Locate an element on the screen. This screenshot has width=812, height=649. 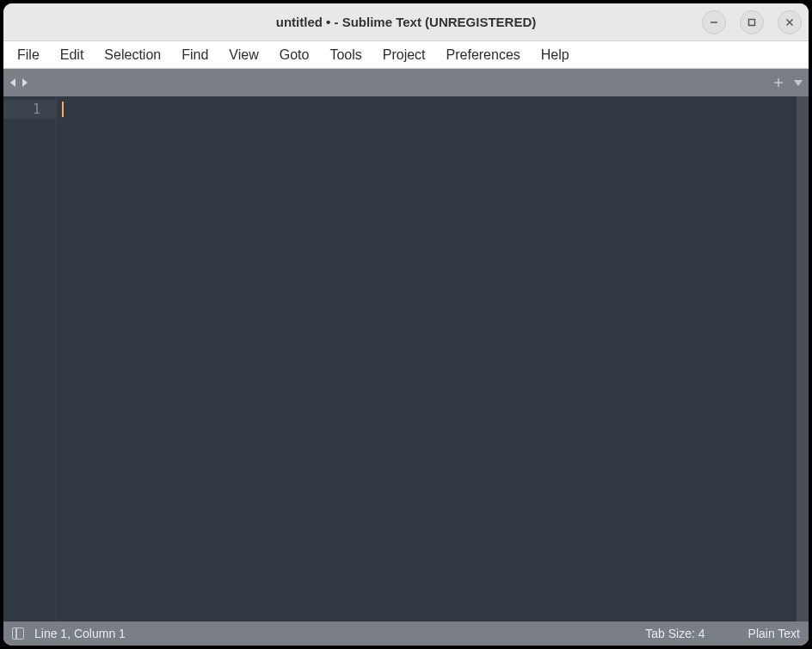
menu-goto: Goto is located at coordinates (294, 55).